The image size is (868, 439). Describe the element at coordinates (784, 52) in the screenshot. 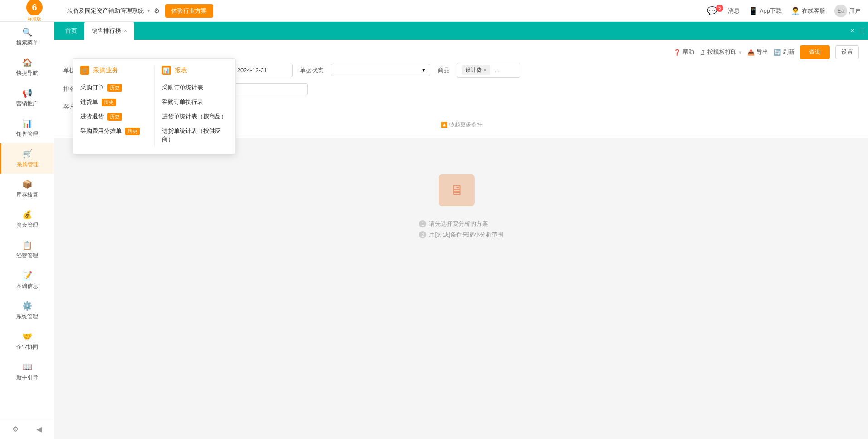

I see `refresh-button: 🔄 刷新` at that location.